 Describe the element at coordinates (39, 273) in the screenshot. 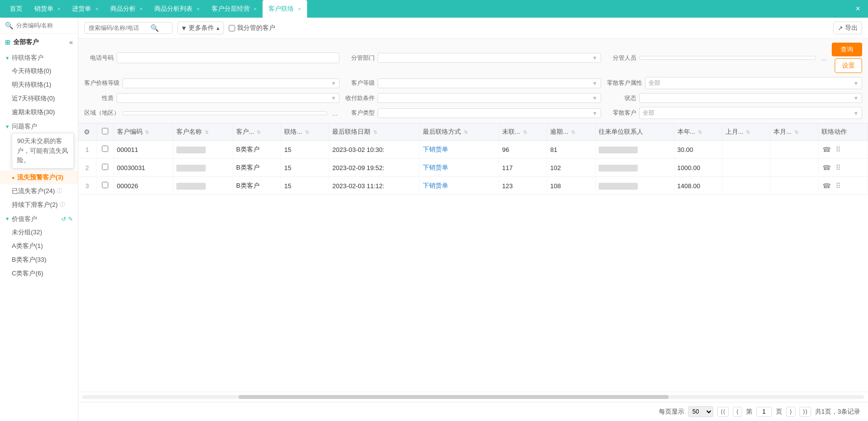

I see `sidebar-item-c-class: C类客户(6)` at that location.